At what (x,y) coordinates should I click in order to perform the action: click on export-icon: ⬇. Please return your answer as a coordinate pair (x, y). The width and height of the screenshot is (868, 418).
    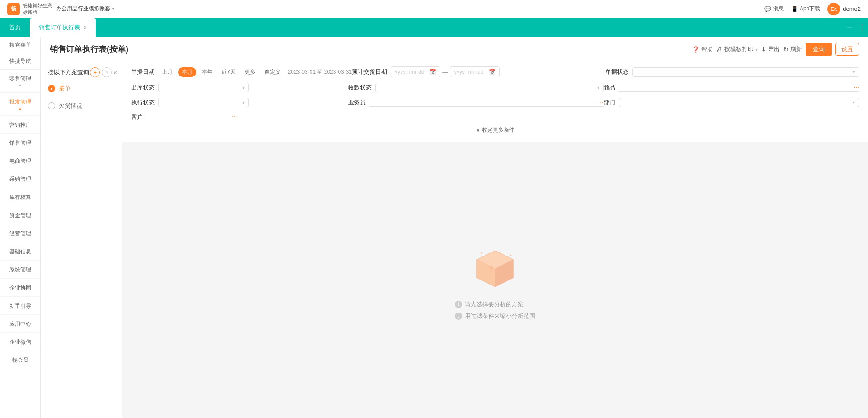
    Looking at the image, I should click on (764, 50).